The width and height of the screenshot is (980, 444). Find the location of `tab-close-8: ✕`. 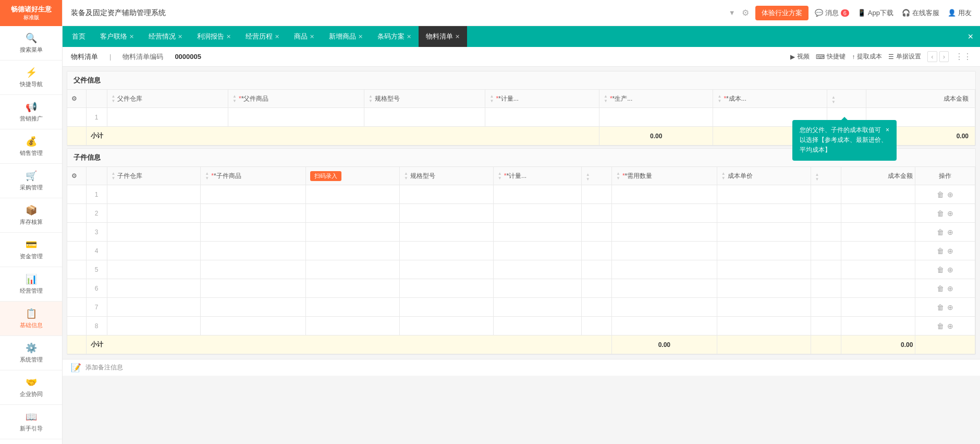

tab-close-8: ✕ is located at coordinates (458, 37).